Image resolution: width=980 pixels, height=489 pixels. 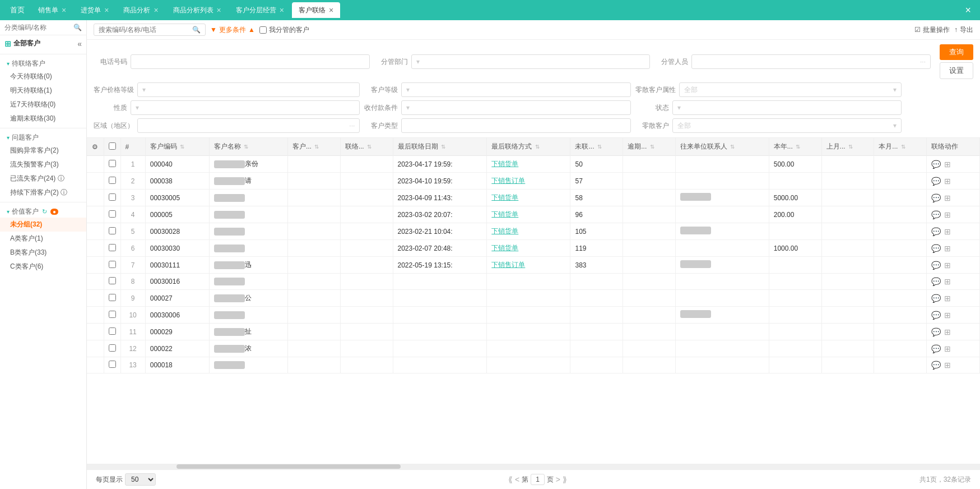 What do you see at coordinates (531, 62) in the screenshot?
I see `dept-input: ▾` at bounding box center [531, 62].